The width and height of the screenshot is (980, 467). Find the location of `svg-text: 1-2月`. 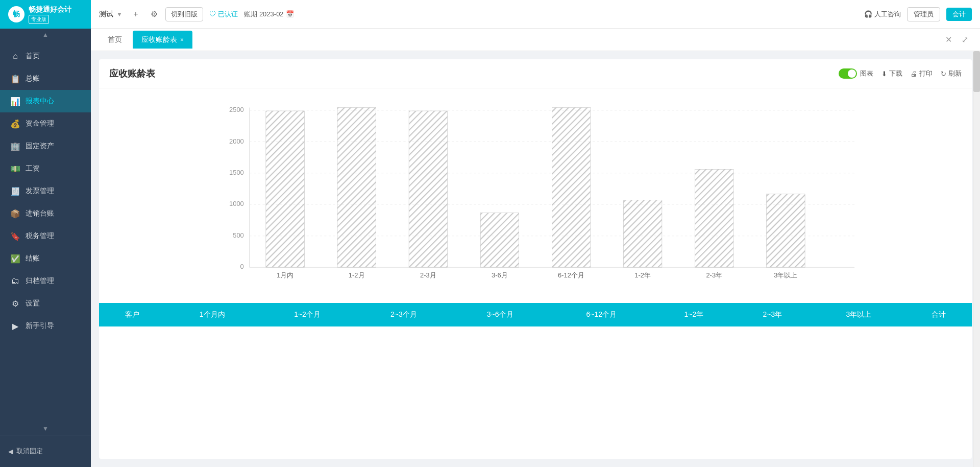

svg-text: 1-2月 is located at coordinates (357, 275).